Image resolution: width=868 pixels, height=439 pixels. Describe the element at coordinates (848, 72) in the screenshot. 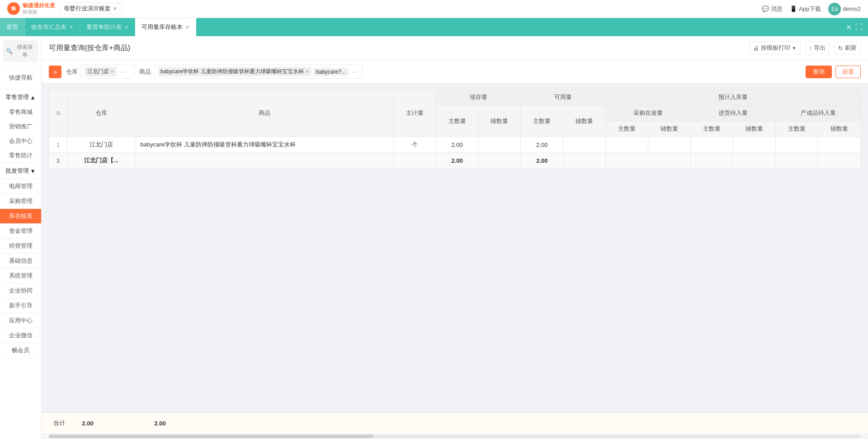

I see `setting-button: 设置` at that location.